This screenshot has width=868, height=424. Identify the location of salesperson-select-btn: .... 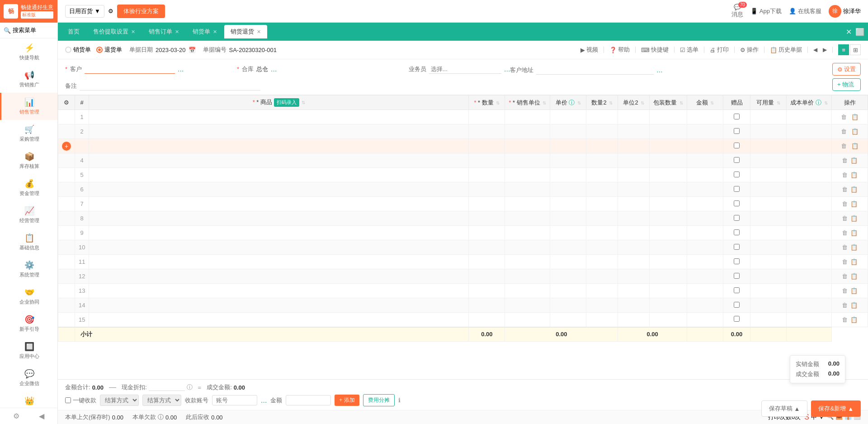
(507, 69).